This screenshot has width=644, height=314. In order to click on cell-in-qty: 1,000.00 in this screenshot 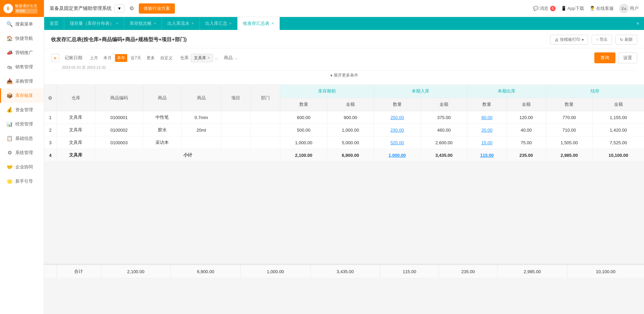, I will do `click(397, 155)`.